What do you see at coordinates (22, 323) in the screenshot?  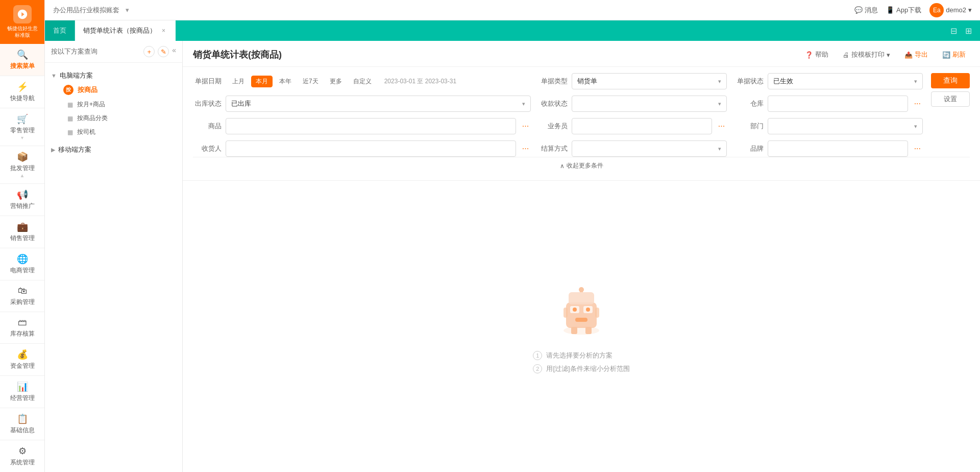 I see `inventory-icon: 🗃` at bounding box center [22, 323].